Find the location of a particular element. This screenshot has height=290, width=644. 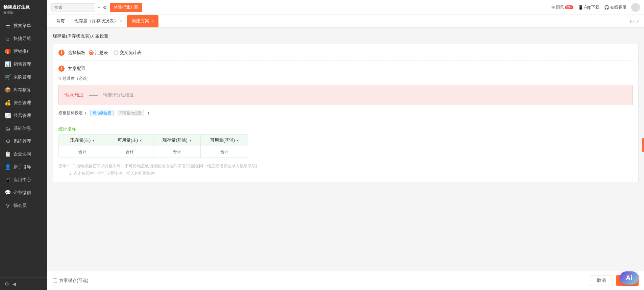

sidebar-item-label: 库存核算 is located at coordinates (22, 90).